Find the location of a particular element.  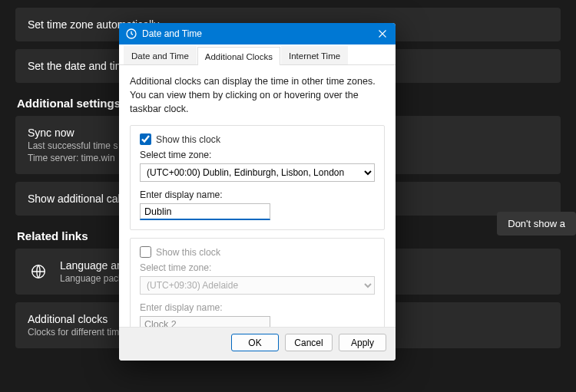

clock-2-tz-label: Select time zone: is located at coordinates (257, 268).